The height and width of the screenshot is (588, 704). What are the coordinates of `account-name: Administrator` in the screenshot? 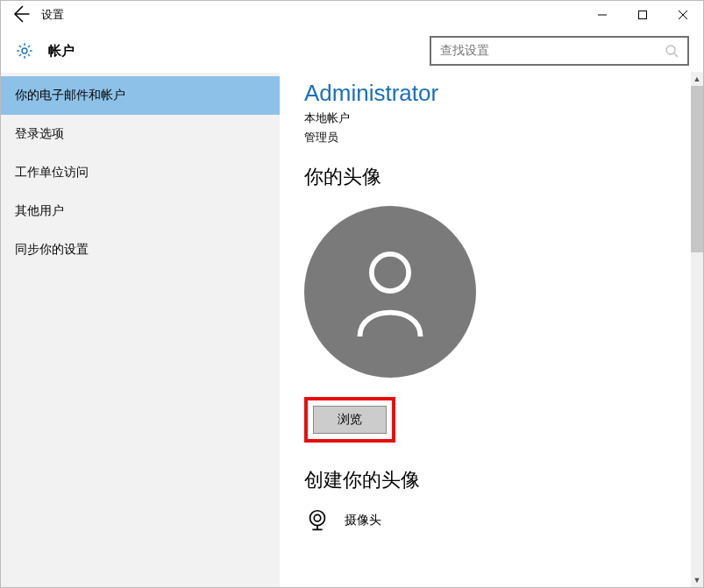 It's located at (493, 93).